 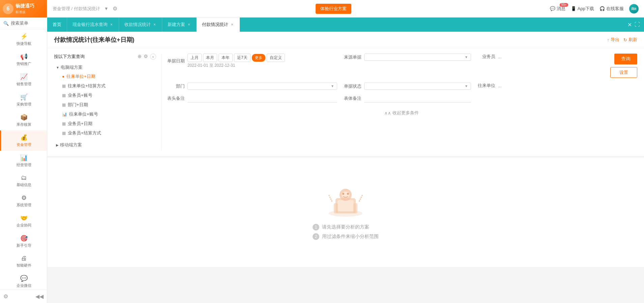 I want to click on doc-status-control: ▼, so click(x=417, y=86).